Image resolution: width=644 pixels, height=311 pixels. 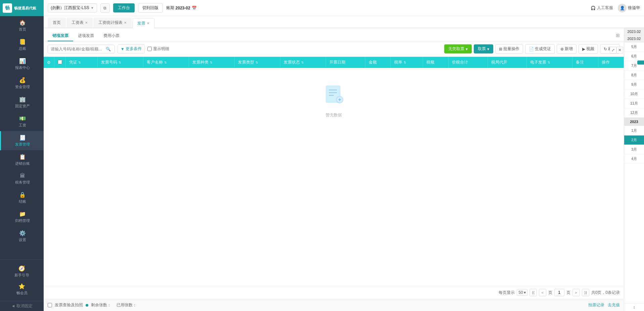 I want to click on select-all-checkbox, so click(x=60, y=62).